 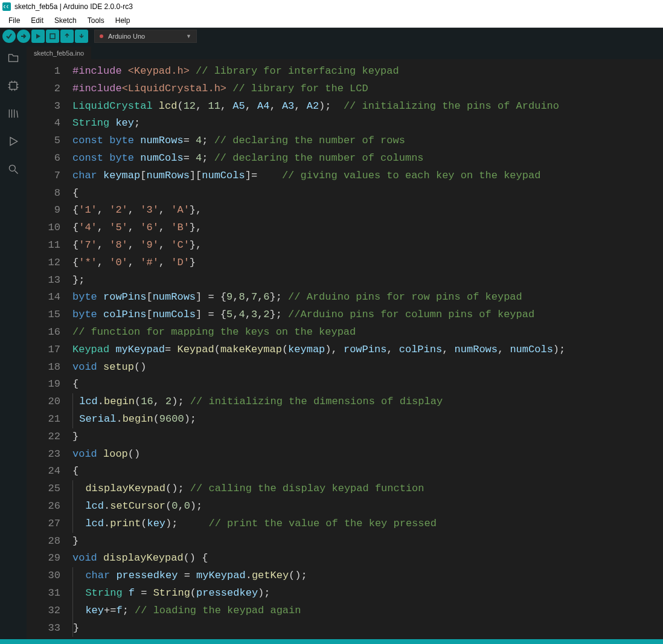 What do you see at coordinates (13, 114) in the screenshot?
I see `library-manager-icon` at bounding box center [13, 114].